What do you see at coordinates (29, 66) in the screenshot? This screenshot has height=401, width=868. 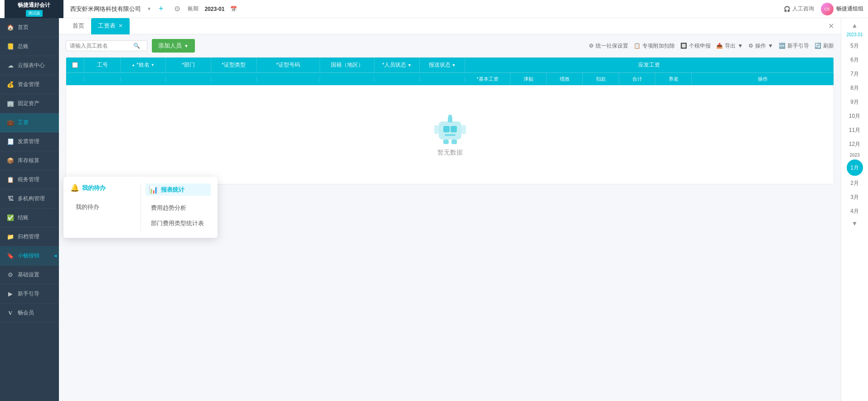 I see `sidebar-item-cloud-reports: ☁ 云报表中心` at bounding box center [29, 66].